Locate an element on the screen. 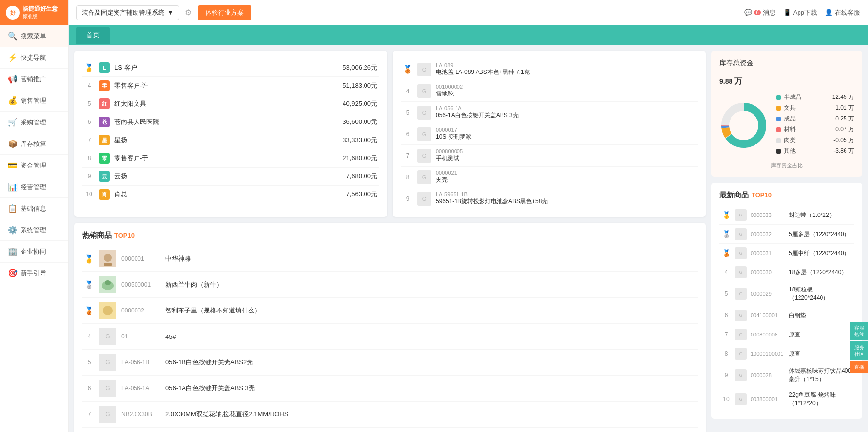 This screenshot has width=868, height=432. sidebar-item-label: 资金管理 is located at coordinates (33, 166).